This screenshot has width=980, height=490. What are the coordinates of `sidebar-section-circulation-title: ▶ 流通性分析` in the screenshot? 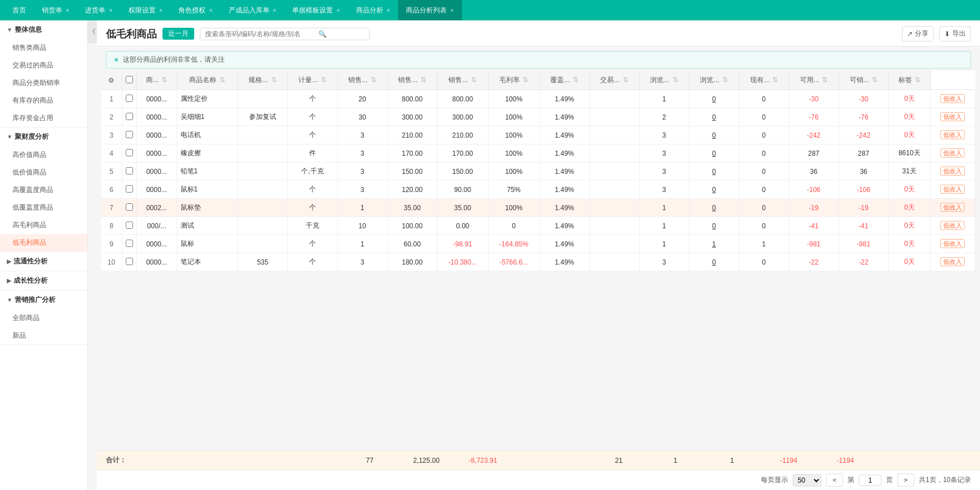 It's located at (44, 262).